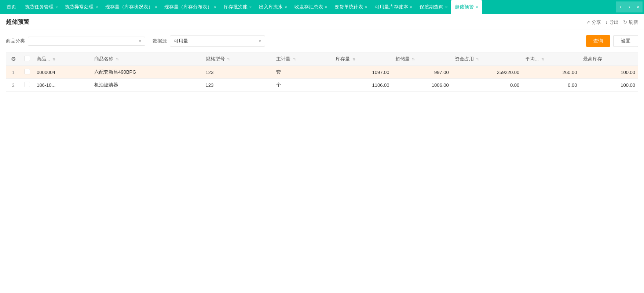 The image size is (644, 293). I want to click on tab-label: 拣货异常处理, so click(79, 7).